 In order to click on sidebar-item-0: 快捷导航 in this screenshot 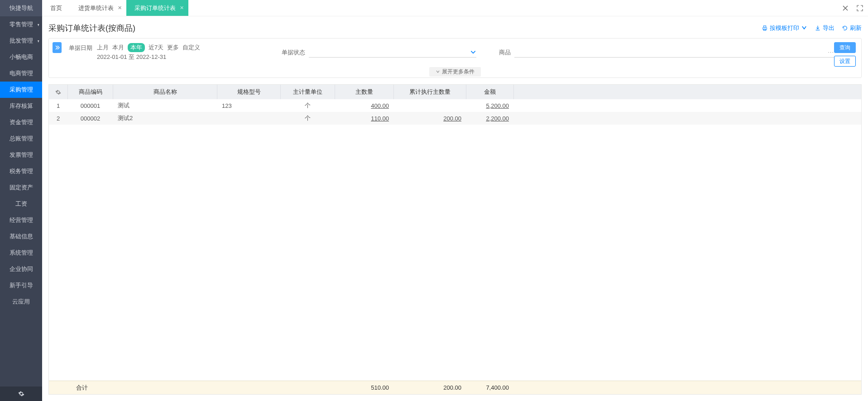, I will do `click(21, 8)`.